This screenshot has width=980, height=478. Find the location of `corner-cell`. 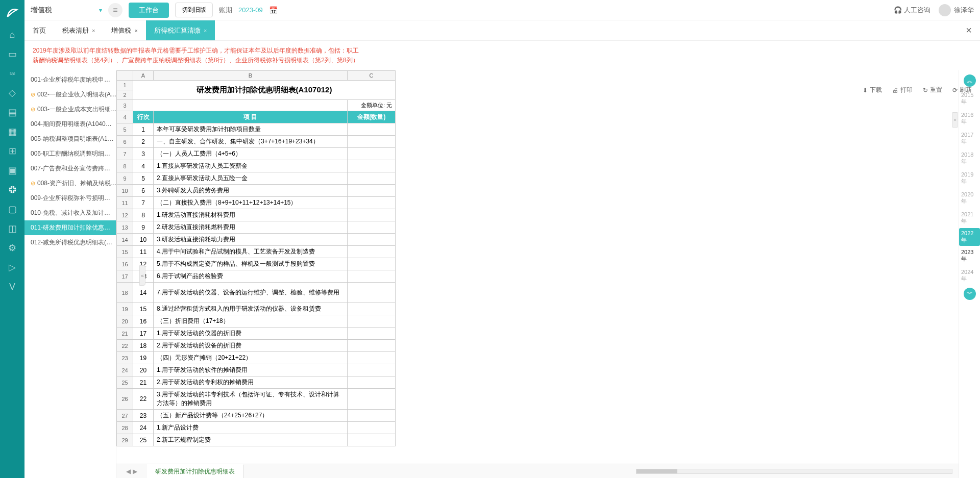

corner-cell is located at coordinates (125, 76).